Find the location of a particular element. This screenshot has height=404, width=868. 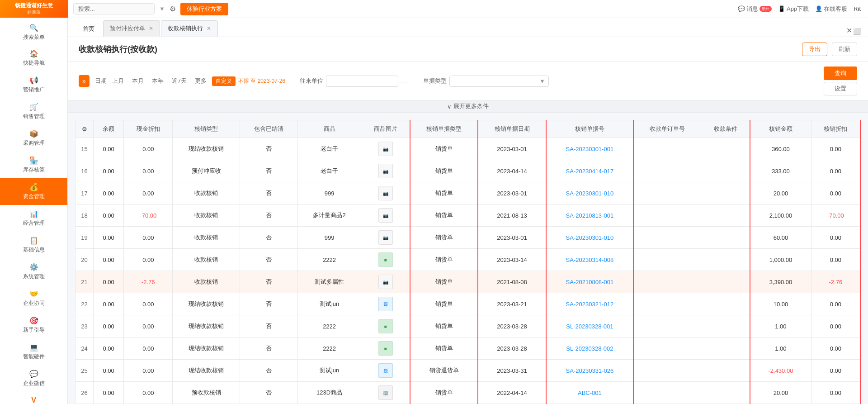

sidebar-item-marketing: 📢 营销推广 is located at coordinates (33, 85).